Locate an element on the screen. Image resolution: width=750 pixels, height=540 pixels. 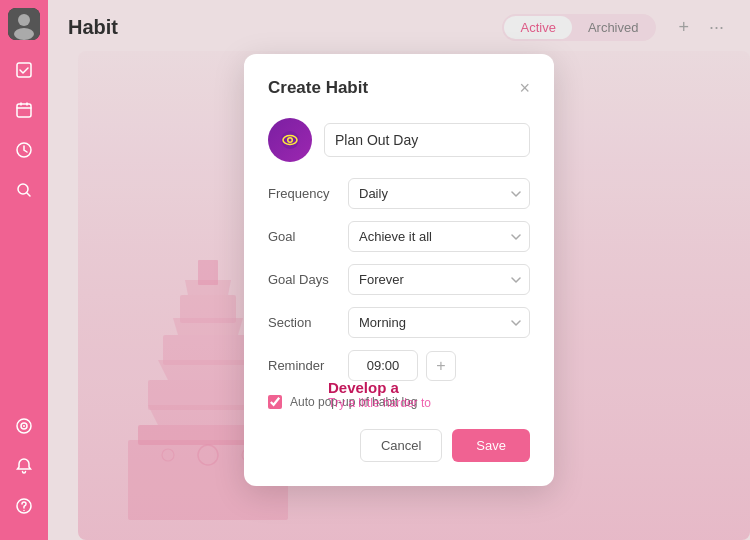
avatar is located at coordinates (24, 24).